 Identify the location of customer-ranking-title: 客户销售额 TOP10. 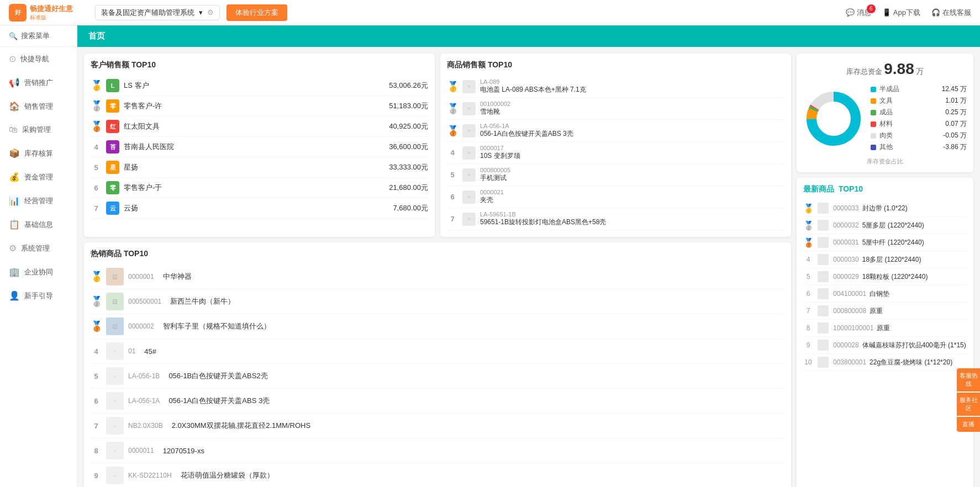
(260, 65).